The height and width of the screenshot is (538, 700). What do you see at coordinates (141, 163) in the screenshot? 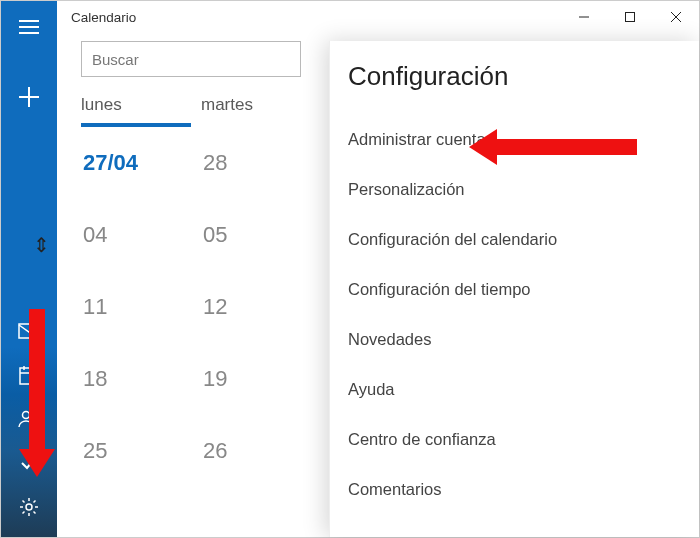
I see `date-cell: 27/04` at bounding box center [141, 163].